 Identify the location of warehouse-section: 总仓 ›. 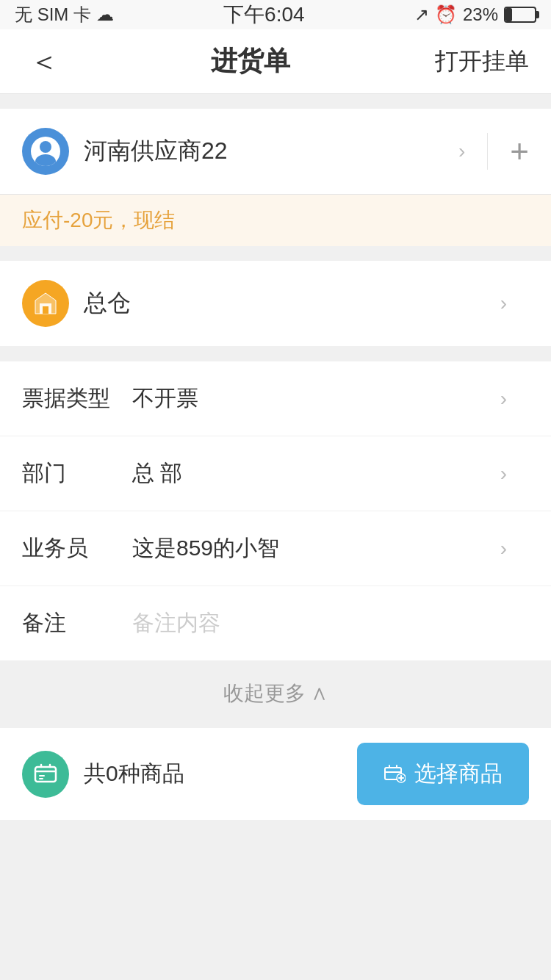
(276, 303).